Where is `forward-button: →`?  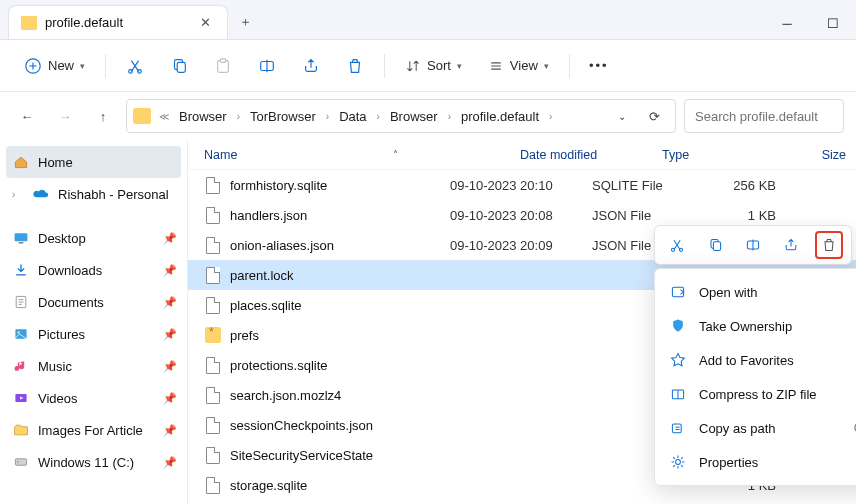 forward-button: → is located at coordinates (65, 116).